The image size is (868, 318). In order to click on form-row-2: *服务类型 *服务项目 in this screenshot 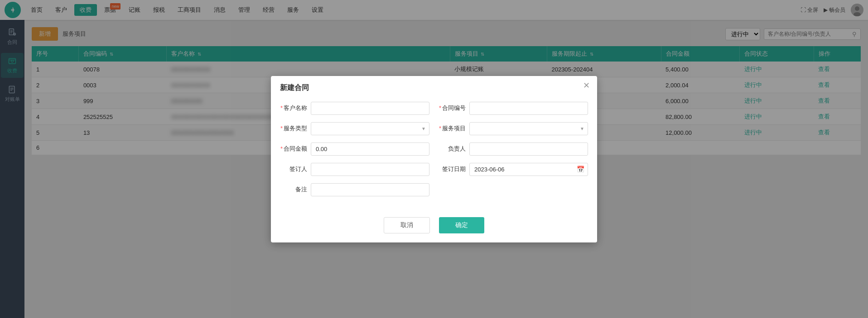, I will do `click(434, 128)`.